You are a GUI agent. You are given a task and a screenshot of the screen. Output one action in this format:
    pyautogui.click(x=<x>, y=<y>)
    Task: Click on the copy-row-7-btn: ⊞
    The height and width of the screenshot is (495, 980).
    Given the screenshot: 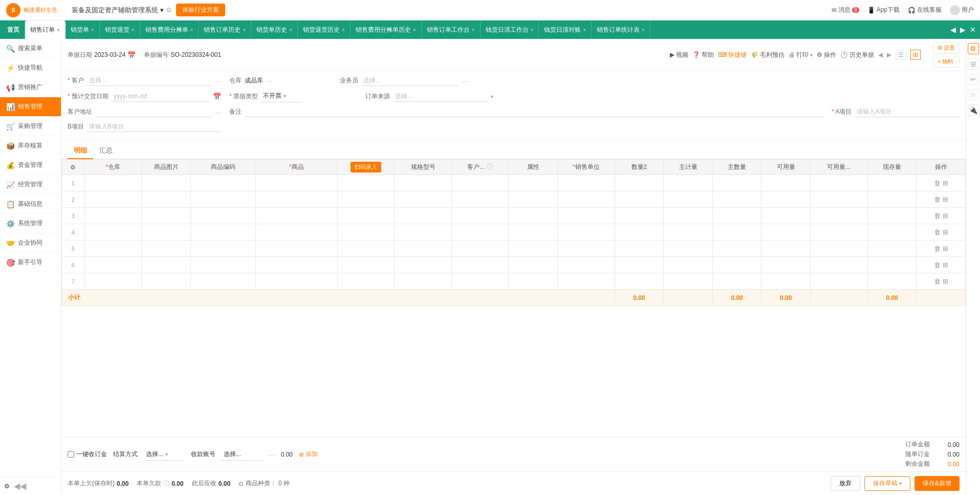 What is the action you would take?
    pyautogui.click(x=946, y=282)
    